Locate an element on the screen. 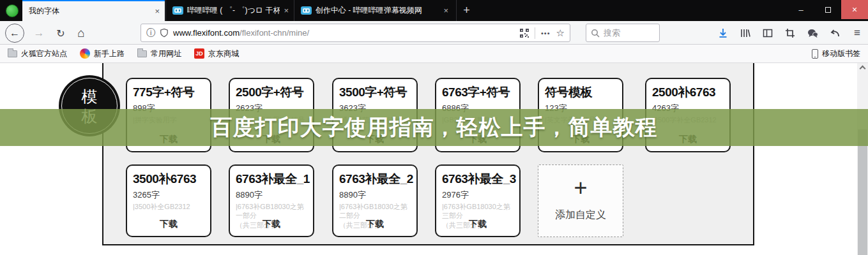 Image resolution: width=868 pixels, height=255 pixels. sidebar-icon is located at coordinates (768, 33).